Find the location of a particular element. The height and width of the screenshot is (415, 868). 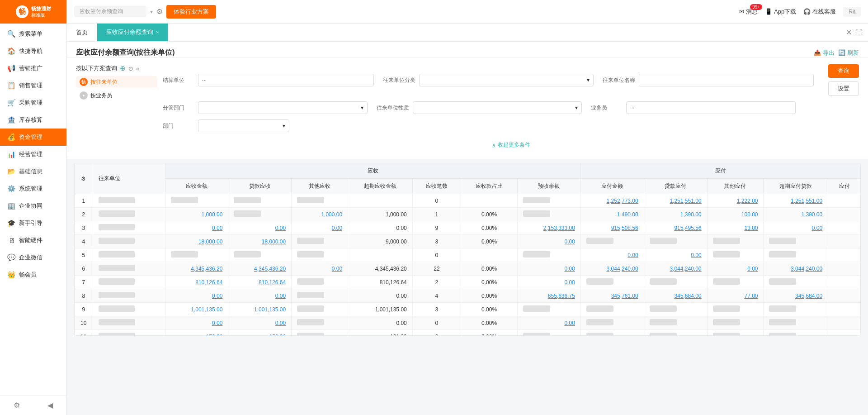

refresh-button: 🔄 刷新 is located at coordinates (849, 53).